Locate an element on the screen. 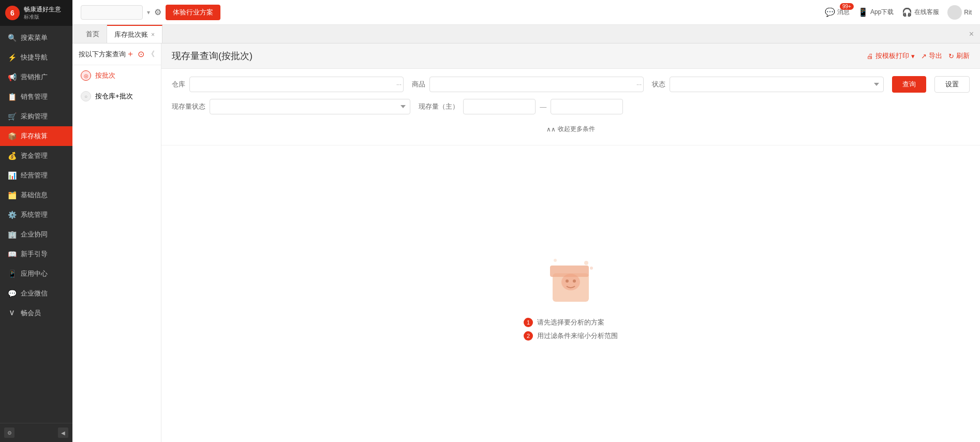 The height and width of the screenshot is (442, 980). sidebar-label-basic-info: 基础信息 is located at coordinates (34, 195).